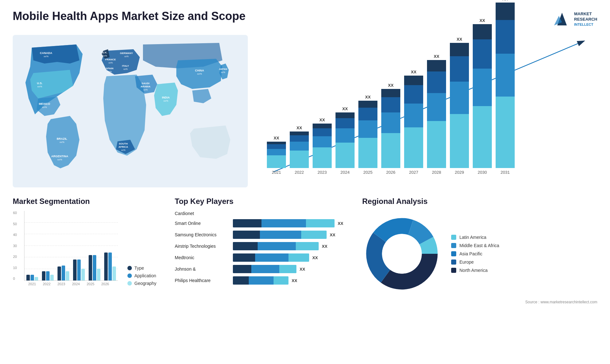 The height and width of the screenshot is (364, 610). I want to click on reg-dot-middle-east, so click(454, 246).